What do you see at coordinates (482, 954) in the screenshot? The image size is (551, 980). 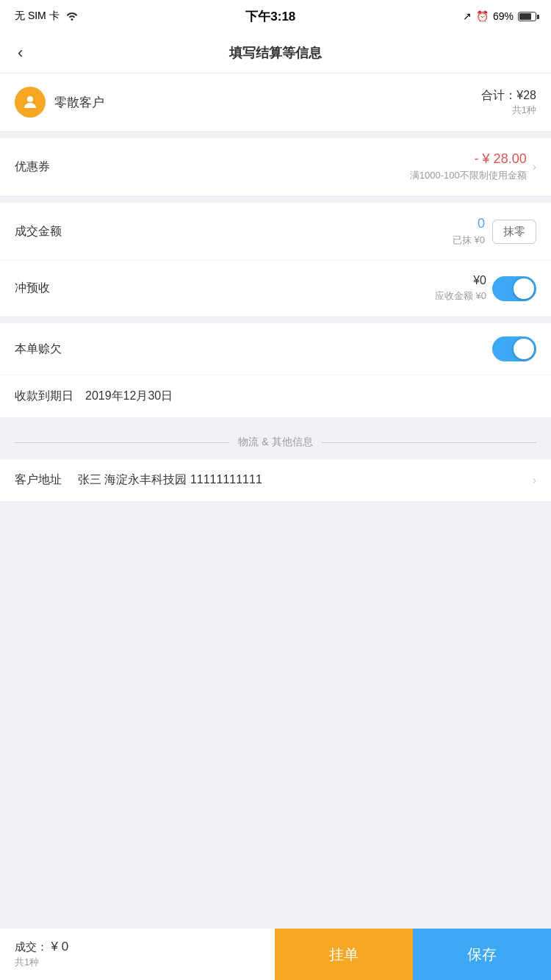 I see `save-button: 保存` at bounding box center [482, 954].